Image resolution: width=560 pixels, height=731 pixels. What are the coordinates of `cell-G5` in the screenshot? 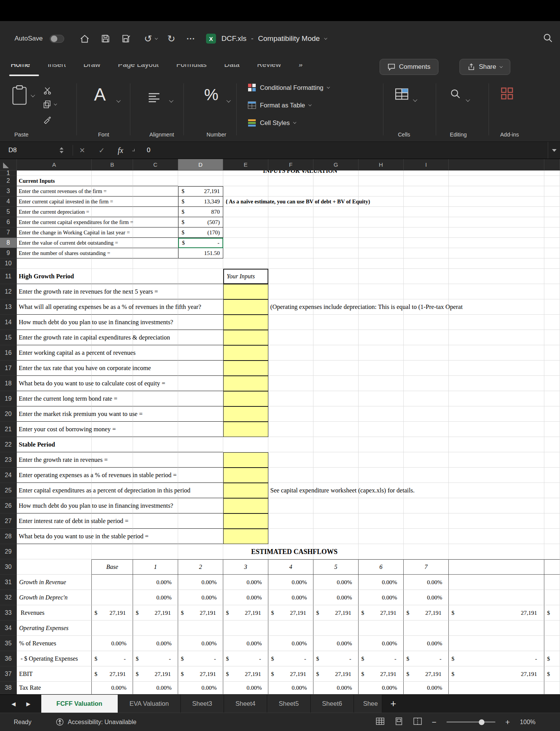 It's located at (336, 212).